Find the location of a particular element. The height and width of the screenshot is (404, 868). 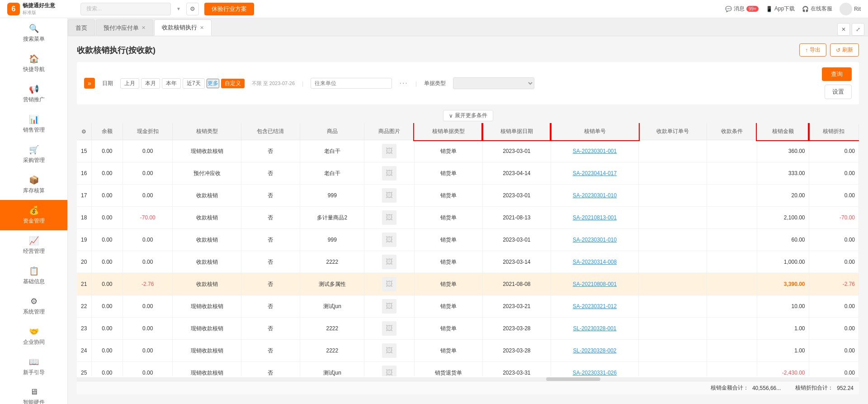

horizontal-scrollbar is located at coordinates (468, 379).